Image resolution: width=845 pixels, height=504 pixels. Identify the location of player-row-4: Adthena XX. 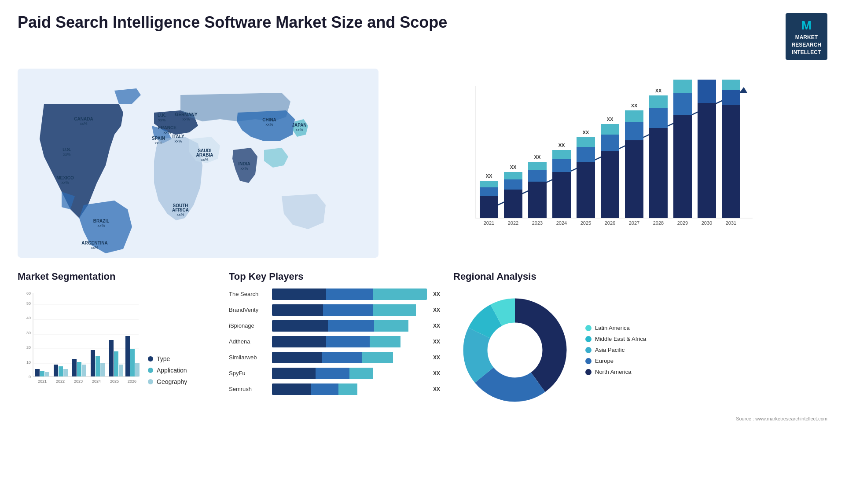
(334, 342).